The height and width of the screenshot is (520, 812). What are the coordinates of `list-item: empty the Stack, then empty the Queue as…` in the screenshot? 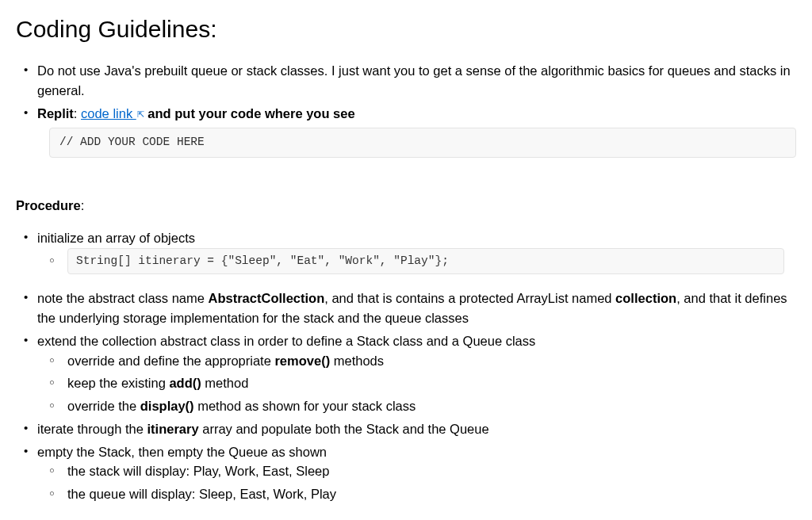 It's located at (417, 473).